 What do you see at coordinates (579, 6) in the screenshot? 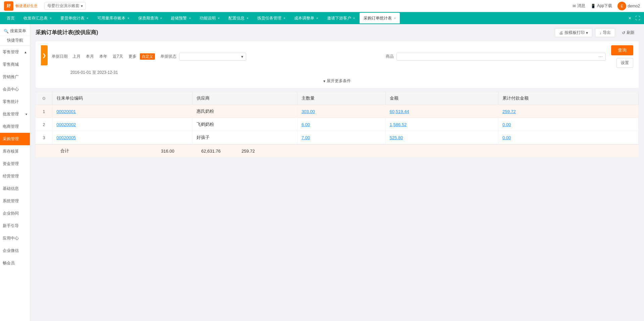
I see `messages-btn: ✉ 消息` at bounding box center [579, 6].